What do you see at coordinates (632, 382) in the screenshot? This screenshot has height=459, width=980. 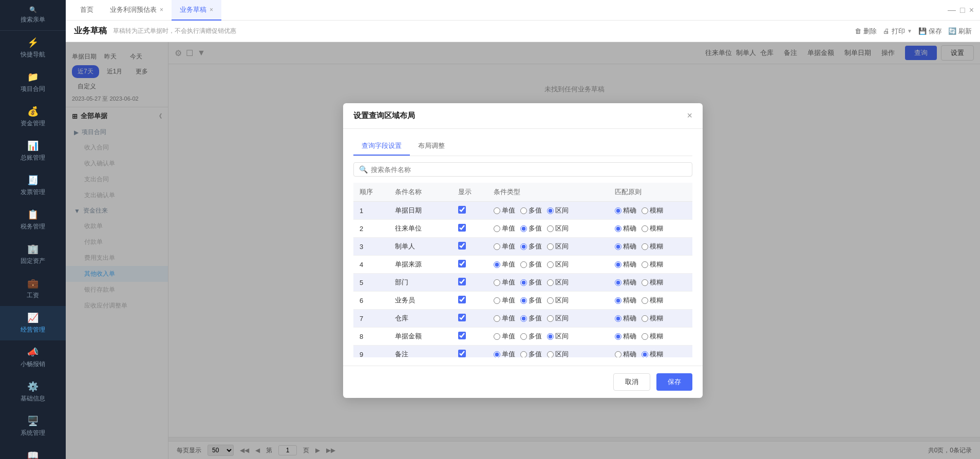 I see `cancel-button: 取消` at bounding box center [632, 382].